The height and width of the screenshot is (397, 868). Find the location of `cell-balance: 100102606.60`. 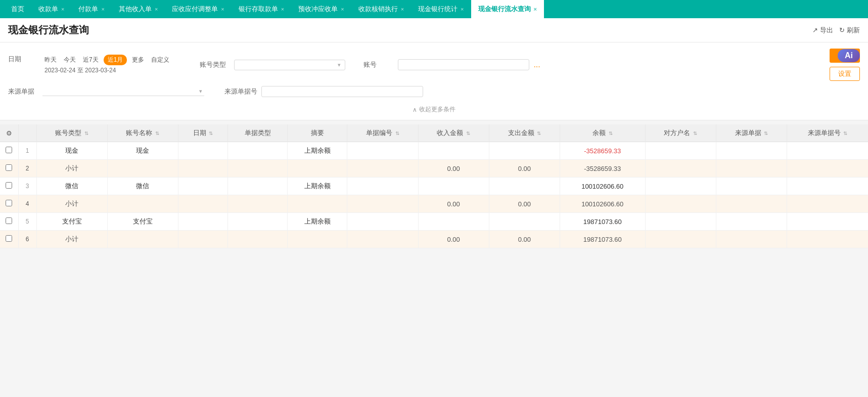

cell-balance: 100102606.60 is located at coordinates (603, 204).